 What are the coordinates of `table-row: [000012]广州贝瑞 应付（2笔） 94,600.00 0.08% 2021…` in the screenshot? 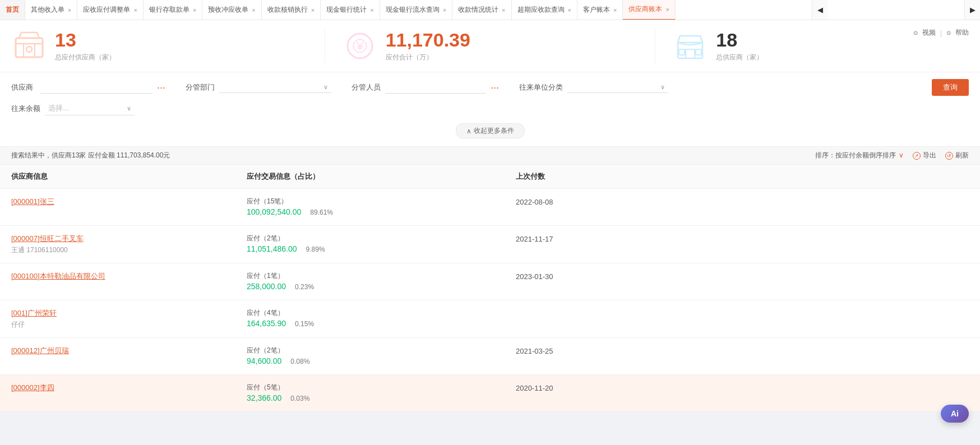 It's located at (490, 356).